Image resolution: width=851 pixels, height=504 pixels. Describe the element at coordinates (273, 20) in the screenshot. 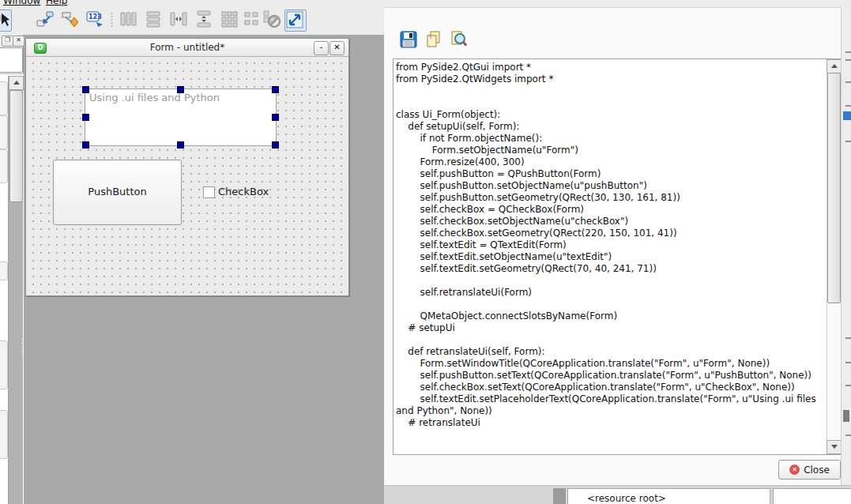

I see `break-layout-icon` at that location.